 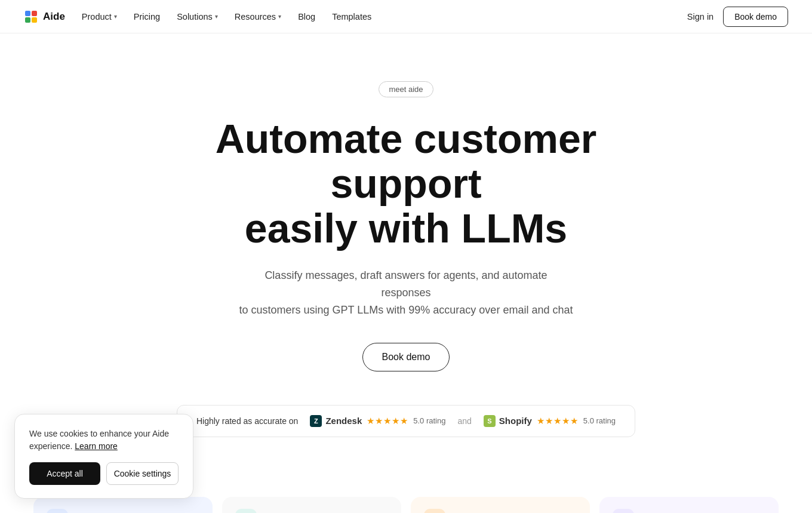 I want to click on shopify-stars: ★★★★★, so click(x=558, y=421).